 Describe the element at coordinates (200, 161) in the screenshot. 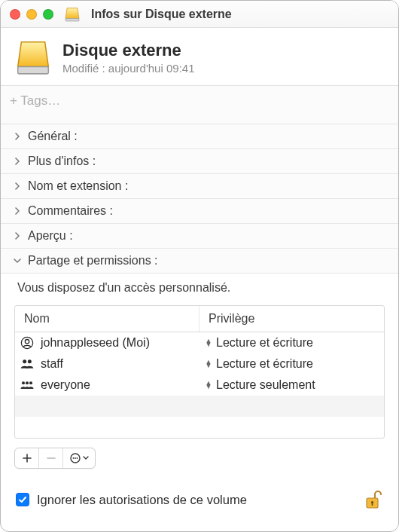

I see `section-moreinfo: Plus d'infos :` at that location.